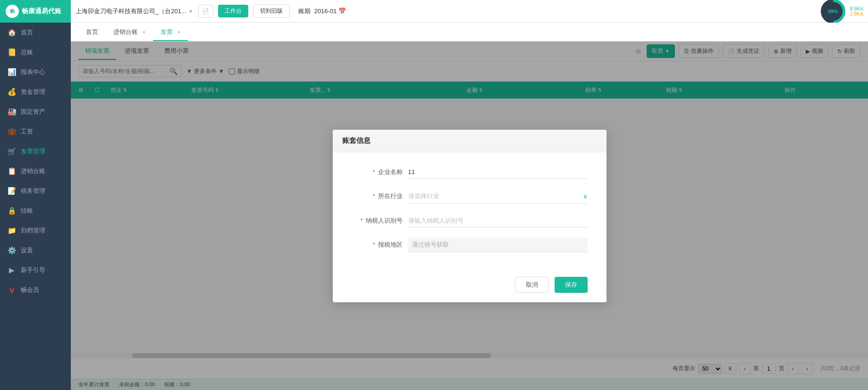 The height and width of the screenshot is (390, 868). I want to click on sidebar-item-fixed: 🏭 固定资产, so click(35, 112).